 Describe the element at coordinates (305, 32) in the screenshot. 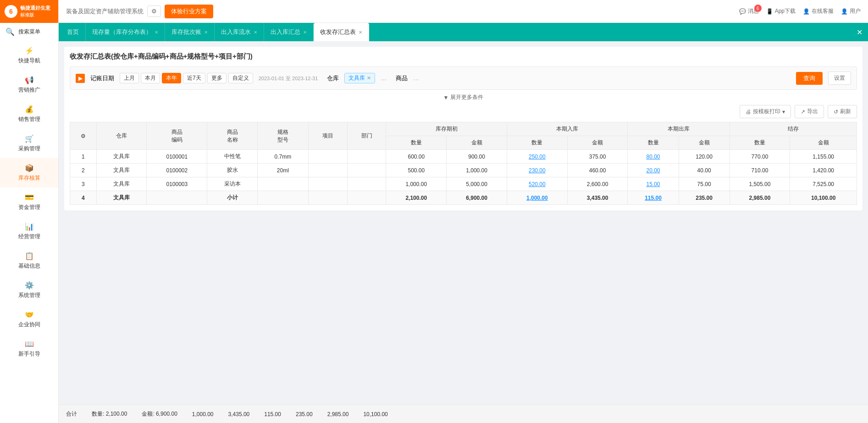

I see `tab-inout-summary-close: ✕` at that location.